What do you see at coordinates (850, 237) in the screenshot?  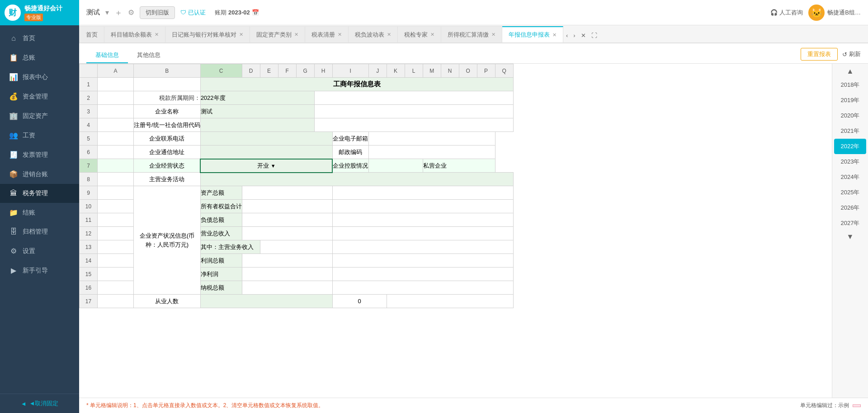 I see `year-nav-down: ▼` at bounding box center [850, 237].